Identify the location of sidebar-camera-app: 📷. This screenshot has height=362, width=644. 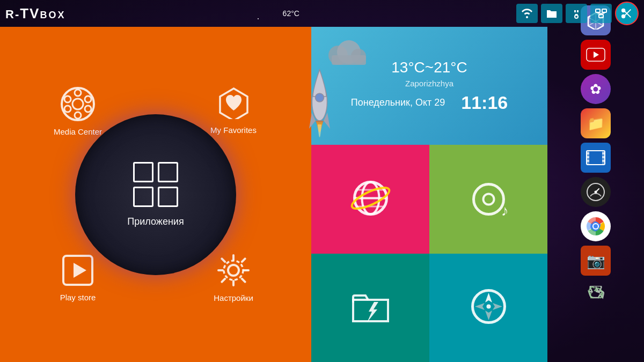
(596, 261).